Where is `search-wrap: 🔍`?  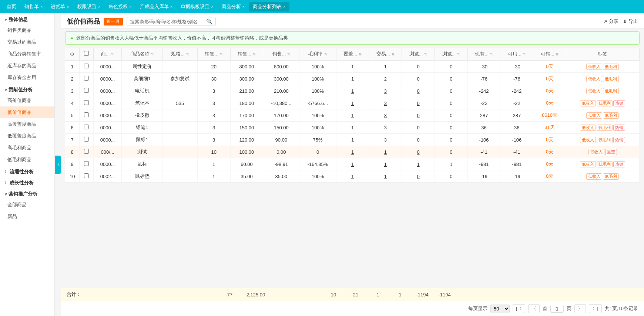
search-wrap: 🔍 is located at coordinates (171, 21).